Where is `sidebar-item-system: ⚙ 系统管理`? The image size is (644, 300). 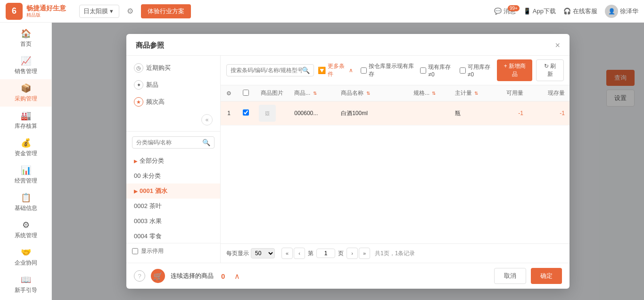
sidebar-item-system: ⚙ 系统管理 is located at coordinates (25, 230).